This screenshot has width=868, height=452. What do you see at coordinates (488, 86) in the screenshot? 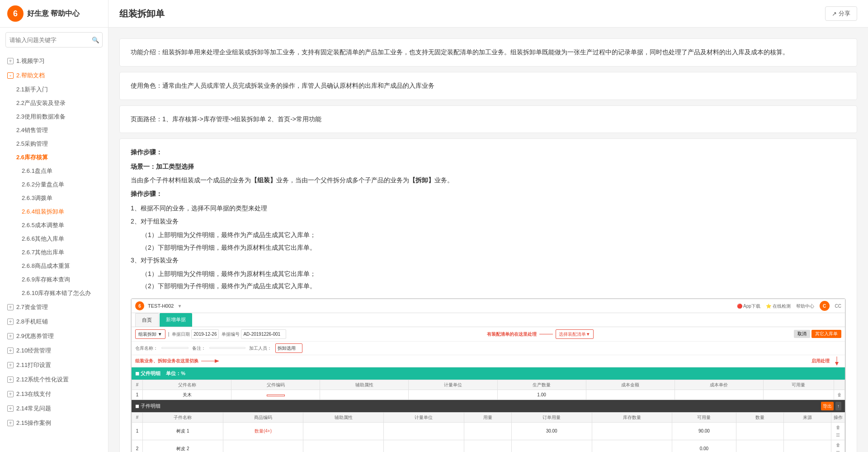
I see `role-intro: 使用角色：通常由生产人员或库管人员完成拆装业务的操作，库管人员确认原材料的出库和…` at bounding box center [488, 86].